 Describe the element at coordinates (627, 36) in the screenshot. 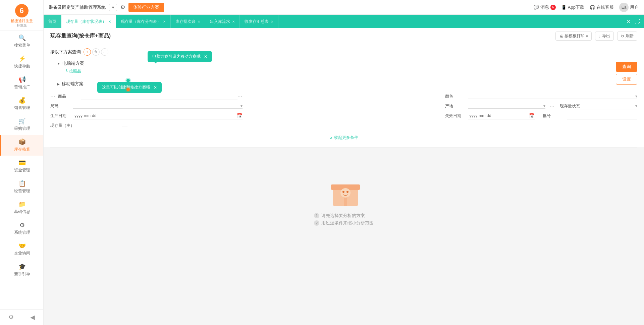

I see `refresh-button: ↻ 刷新` at that location.